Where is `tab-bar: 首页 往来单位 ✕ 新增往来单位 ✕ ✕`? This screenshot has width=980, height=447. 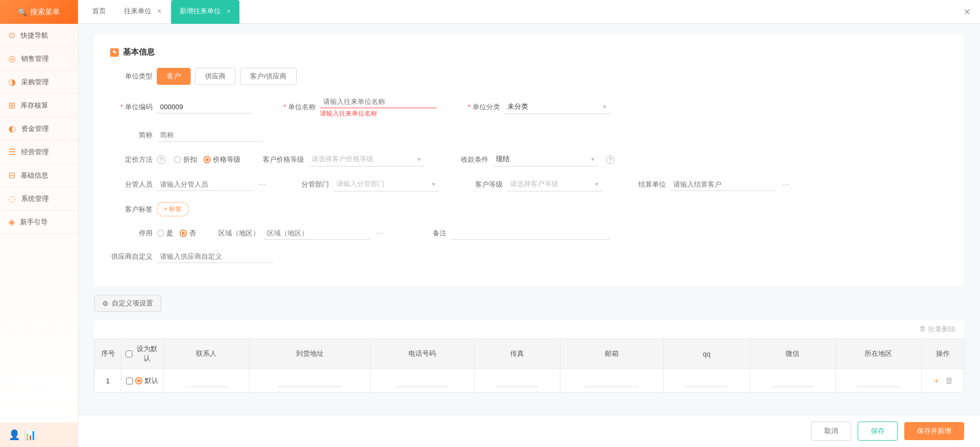 tab-bar: 首页 往来单位 ✕ 新增往来单位 ✕ ✕ is located at coordinates (529, 12).